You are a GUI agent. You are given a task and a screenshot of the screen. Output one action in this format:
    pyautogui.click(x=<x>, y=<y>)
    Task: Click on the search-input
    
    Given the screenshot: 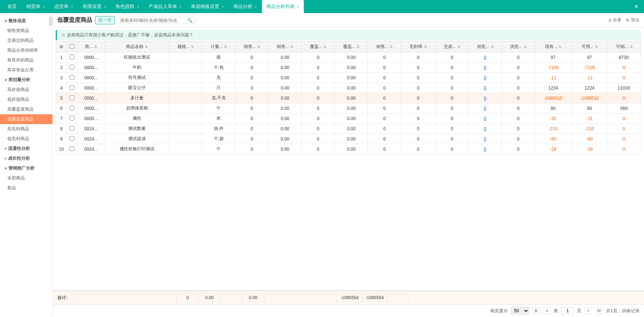 What is the action you would take?
    pyautogui.click(x=153, y=20)
    